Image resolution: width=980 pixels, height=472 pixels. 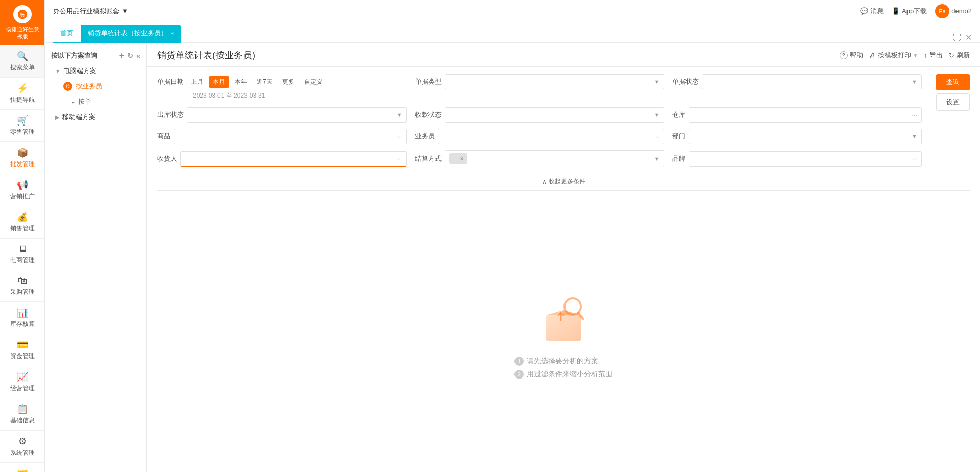 What do you see at coordinates (812, 82) in the screenshot?
I see `status-dropdown: ▼` at bounding box center [812, 82].